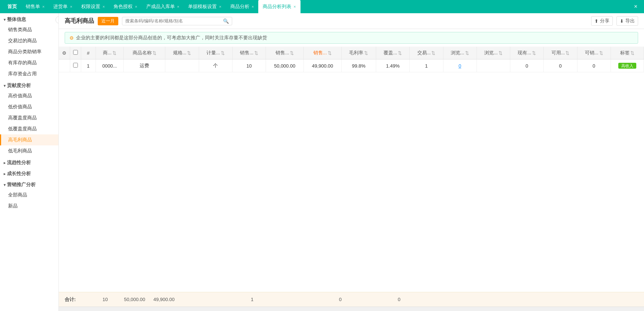 This screenshot has height=311, width=644. I want to click on nav-item-analysis: 商品分析 ×, so click(242, 7).